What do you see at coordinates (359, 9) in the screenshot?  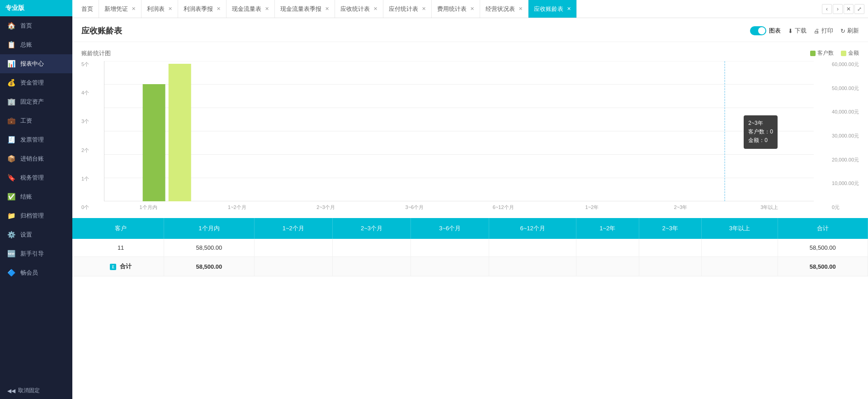 I see `tab-receivable-stat: 应收统计表 ✕` at bounding box center [359, 9].